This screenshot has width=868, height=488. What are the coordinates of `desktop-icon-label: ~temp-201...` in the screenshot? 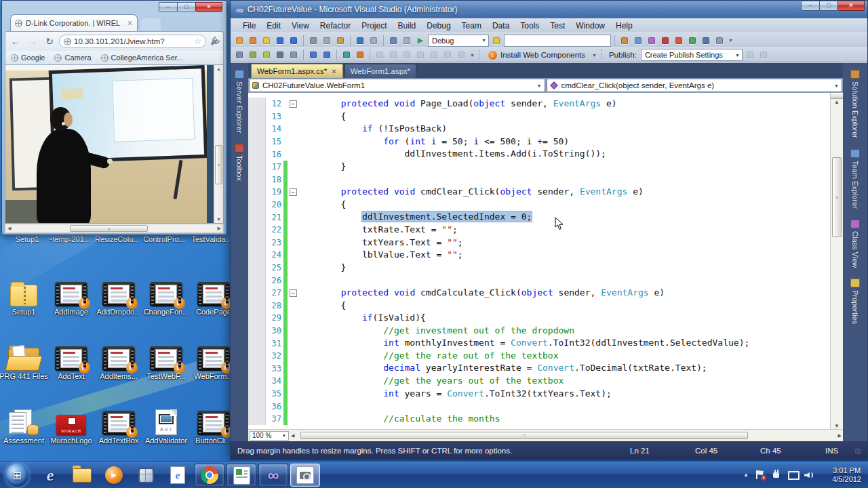 It's located at (69, 239).